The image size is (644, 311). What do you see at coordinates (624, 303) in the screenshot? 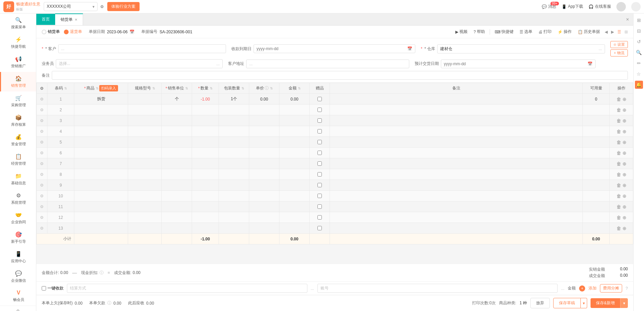
I see `save-new-arrow: ▾` at bounding box center [624, 303].